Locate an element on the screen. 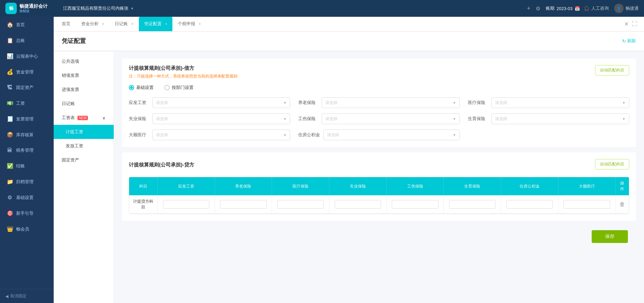 Image resolution: width=644 pixels, height=303 pixels. radio-department: 按部门设置 is located at coordinates (179, 88).